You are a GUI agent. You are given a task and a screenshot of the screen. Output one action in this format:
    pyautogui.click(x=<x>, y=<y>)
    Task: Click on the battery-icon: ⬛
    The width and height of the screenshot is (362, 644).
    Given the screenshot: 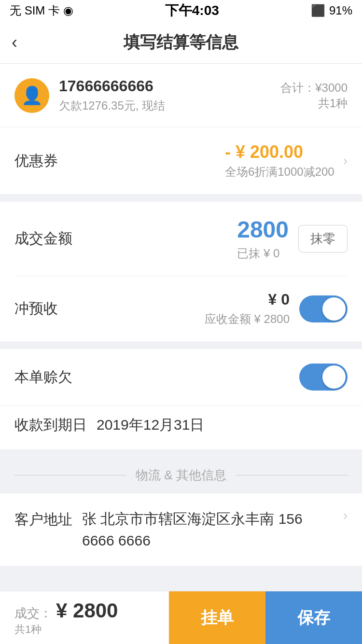 What is the action you would take?
    pyautogui.click(x=318, y=11)
    